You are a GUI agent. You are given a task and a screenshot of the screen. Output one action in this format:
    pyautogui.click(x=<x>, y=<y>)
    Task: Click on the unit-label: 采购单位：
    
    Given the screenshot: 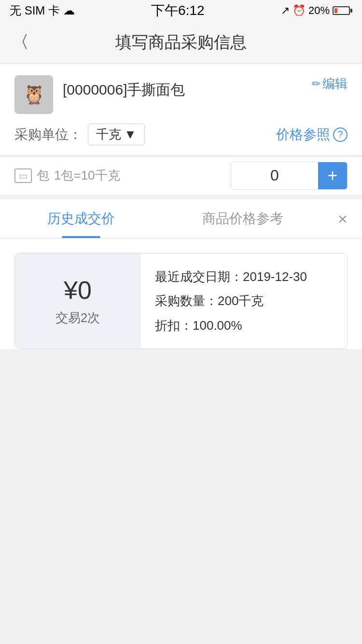 What is the action you would take?
    pyautogui.click(x=48, y=135)
    